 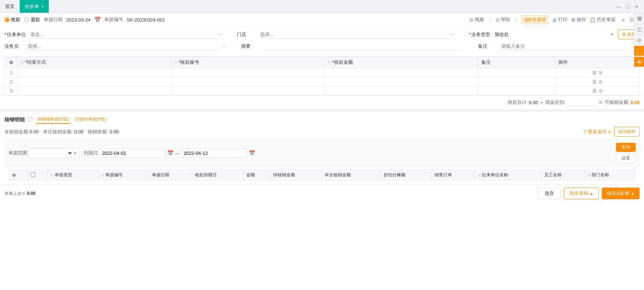 What do you see at coordinates (639, 62) in the screenshot?
I see `sidebar-ai-icon: Ai` at bounding box center [639, 62].